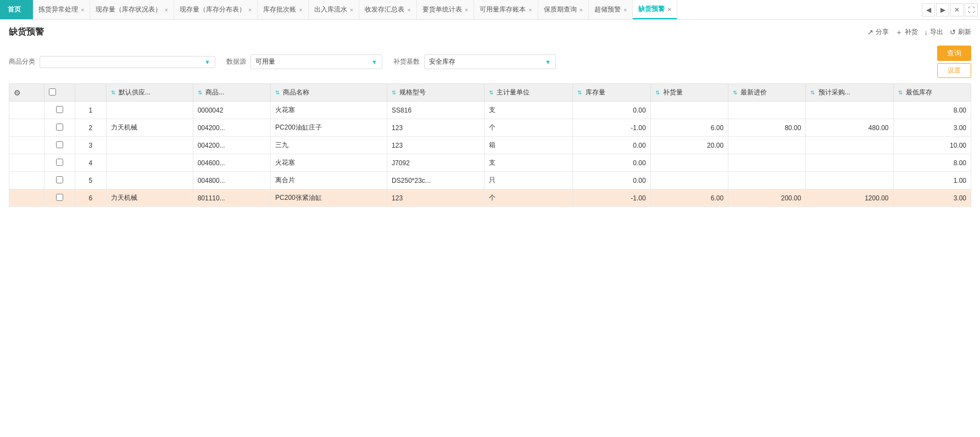  Describe the element at coordinates (957, 10) in the screenshot. I see `tab-close-all: ✕` at that location.